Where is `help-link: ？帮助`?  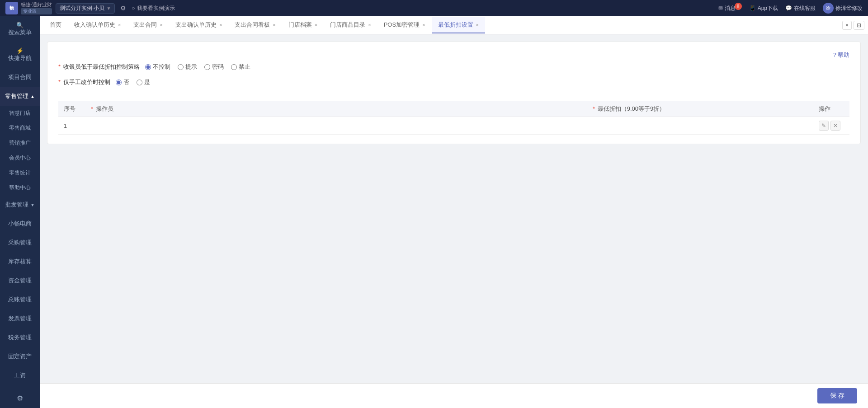 help-link: ？帮助 is located at coordinates (841, 55).